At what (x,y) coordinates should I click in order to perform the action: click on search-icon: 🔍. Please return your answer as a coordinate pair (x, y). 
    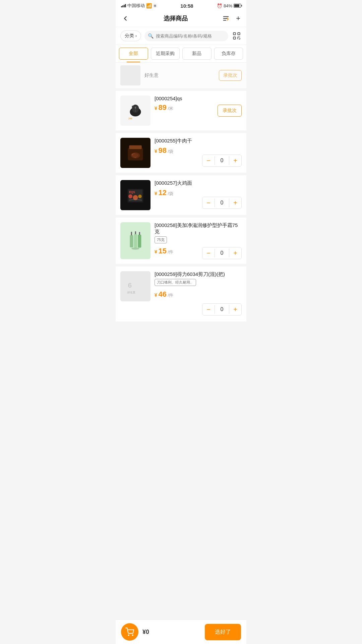
    Looking at the image, I should click on (151, 36).